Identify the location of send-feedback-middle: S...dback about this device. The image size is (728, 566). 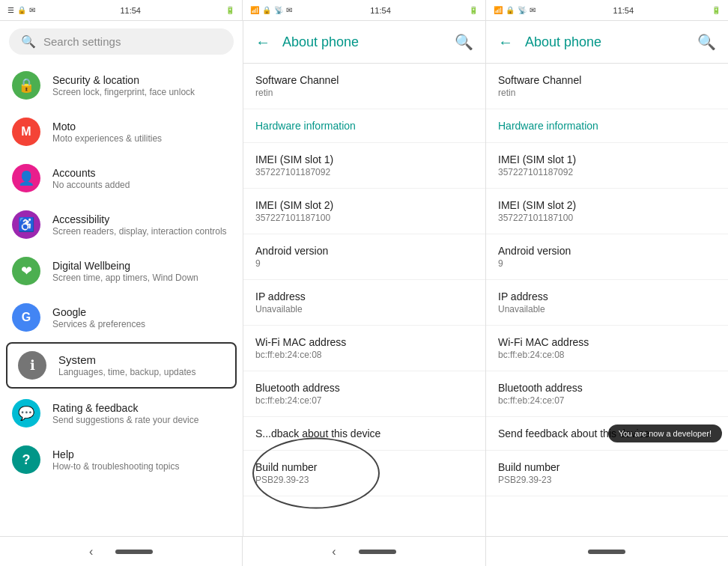
(364, 434).